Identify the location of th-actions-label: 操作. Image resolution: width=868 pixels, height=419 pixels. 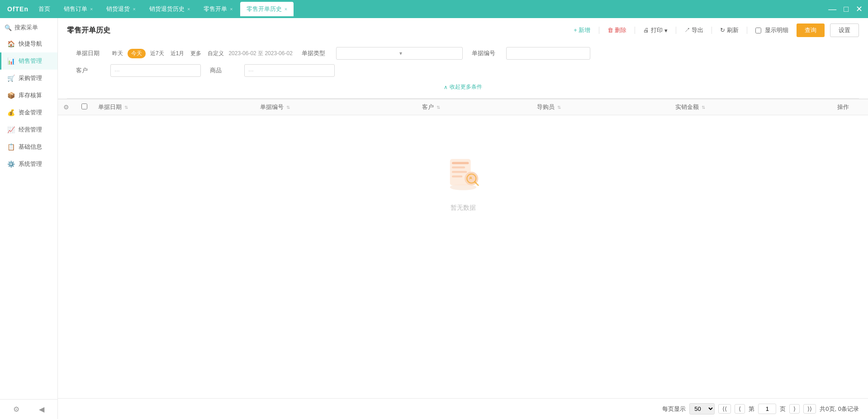
(843, 107).